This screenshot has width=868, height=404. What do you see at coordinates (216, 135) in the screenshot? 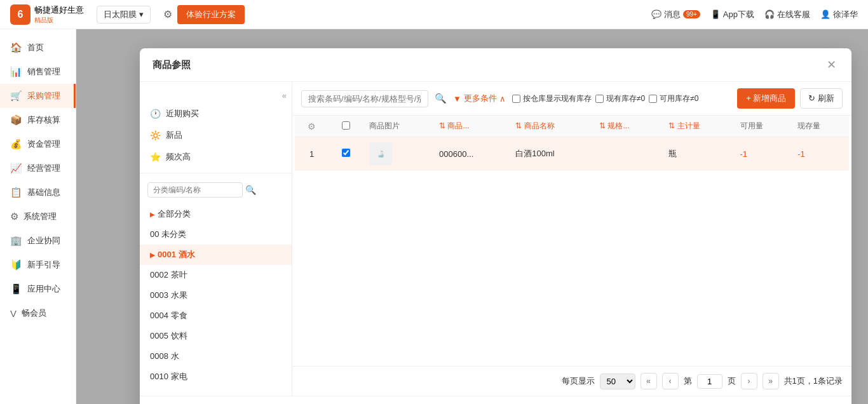
I see `quick-nav: 🕐 近期购买 🔆 新品 ⭐ 频次高` at bounding box center [216, 135].